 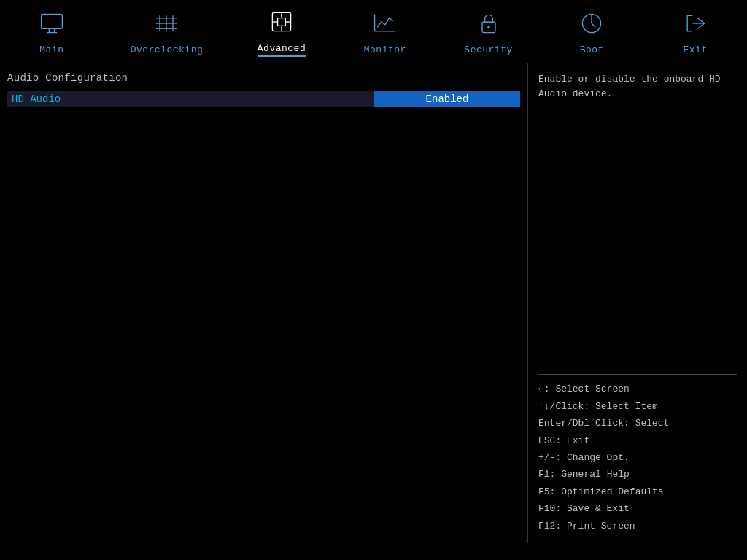 I want to click on nav-item-exit: Exit, so click(x=695, y=33).